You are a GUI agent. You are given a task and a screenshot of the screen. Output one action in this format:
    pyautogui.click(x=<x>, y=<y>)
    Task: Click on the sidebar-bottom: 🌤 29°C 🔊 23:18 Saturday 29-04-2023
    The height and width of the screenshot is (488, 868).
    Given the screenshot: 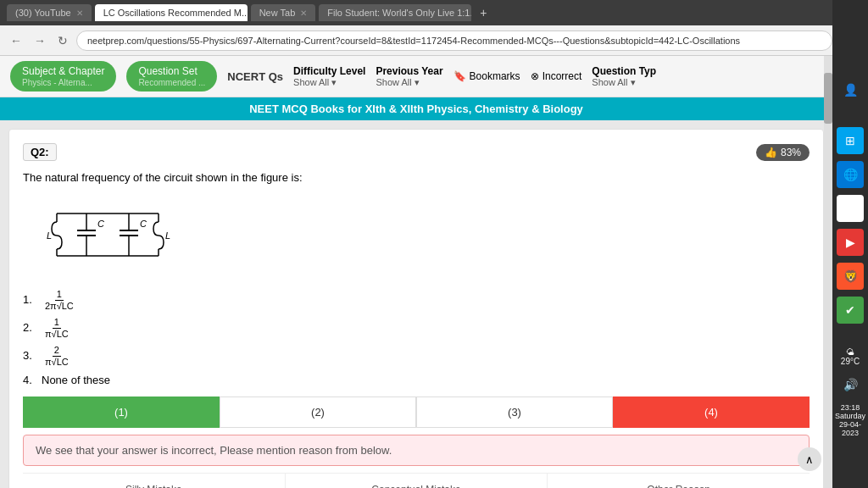 What is the action you would take?
    pyautogui.click(x=850, y=392)
    